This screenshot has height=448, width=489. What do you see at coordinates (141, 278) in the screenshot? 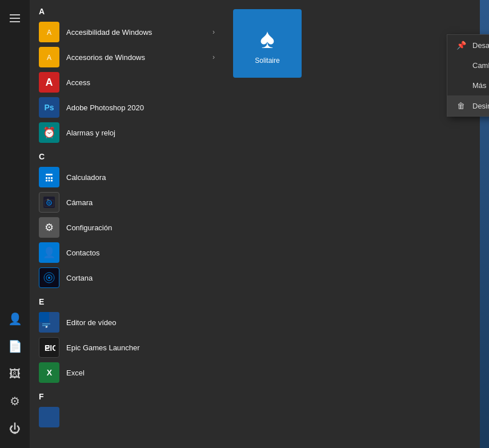
I see `app-name-cortana: Cortana` at bounding box center [141, 278].